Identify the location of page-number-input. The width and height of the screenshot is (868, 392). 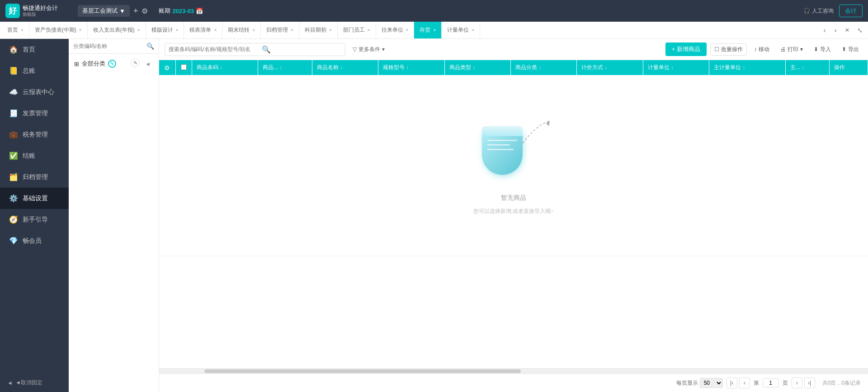
(771, 383).